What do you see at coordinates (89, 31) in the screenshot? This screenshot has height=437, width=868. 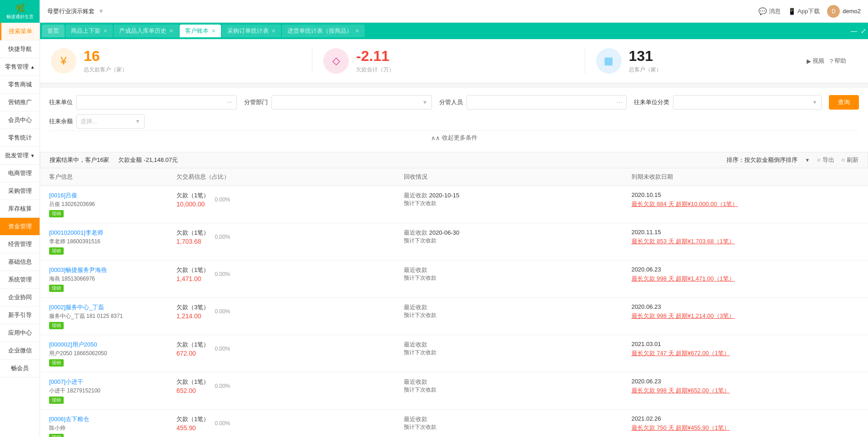 I see `tab-product-shelf: 商品上下架 ✕` at bounding box center [89, 31].